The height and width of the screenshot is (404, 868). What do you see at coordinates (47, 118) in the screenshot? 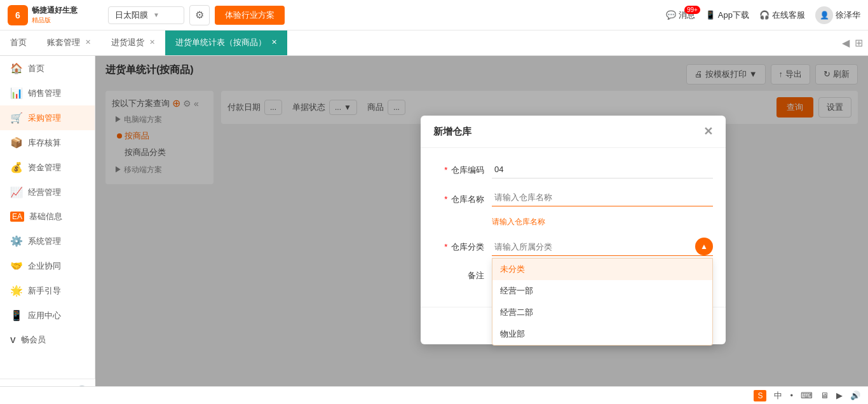
I see `sidebar-item-purchase: 🛒 采购管理` at bounding box center [47, 118].